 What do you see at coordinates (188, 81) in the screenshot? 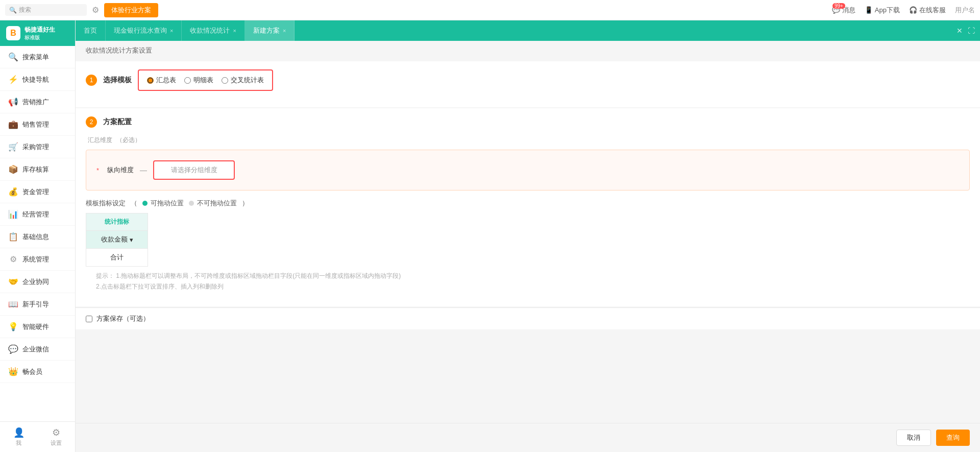
I see `radio-detail-input` at bounding box center [188, 81].